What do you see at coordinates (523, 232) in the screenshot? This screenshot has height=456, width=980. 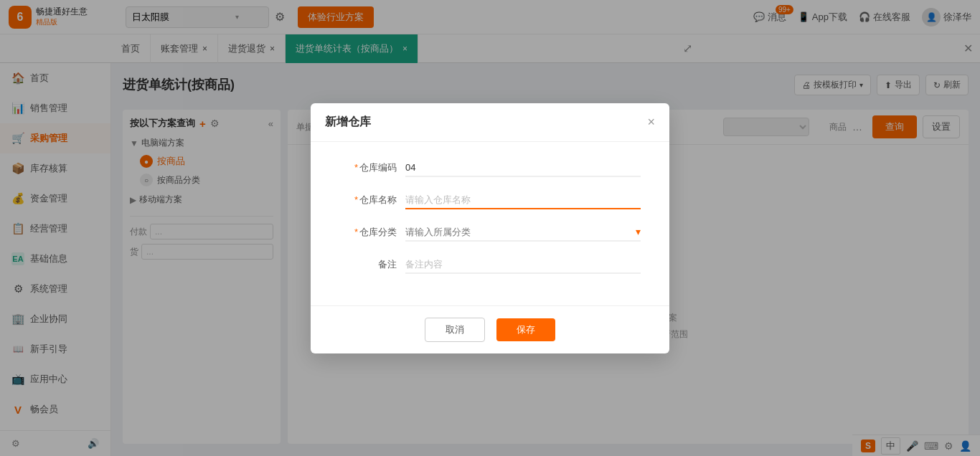 I see `category-select-wrapper: ▾` at bounding box center [523, 232].